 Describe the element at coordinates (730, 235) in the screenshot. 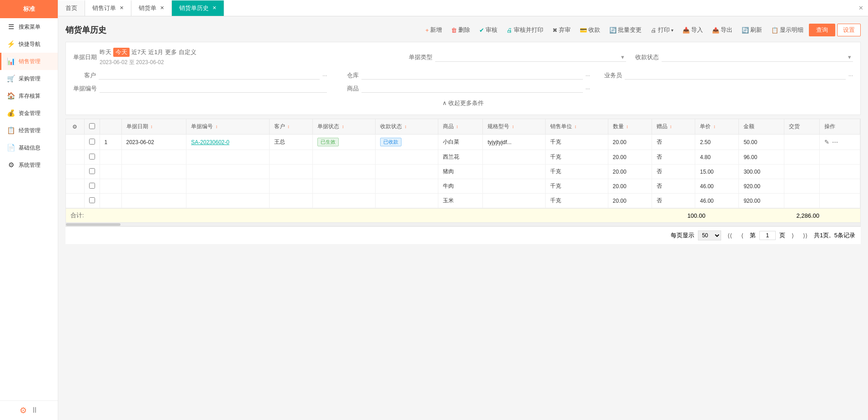

I see `first-page-button: ⟨⟨` at that location.